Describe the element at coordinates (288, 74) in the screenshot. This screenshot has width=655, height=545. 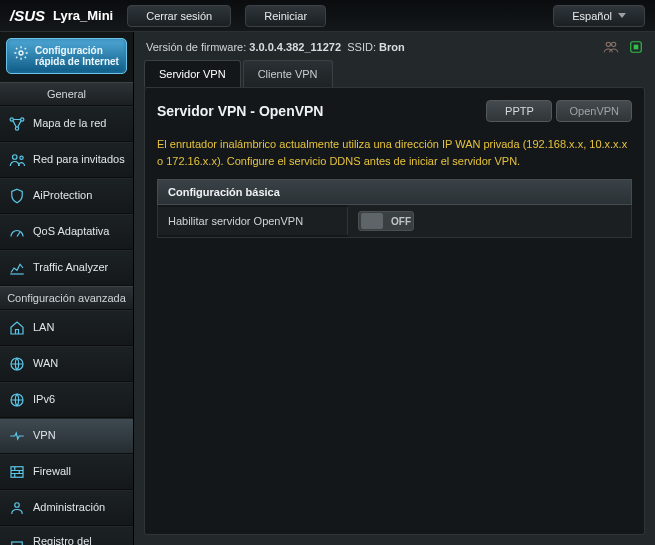
I see `tab-cliente-vpn: Cliente VPN` at that location.